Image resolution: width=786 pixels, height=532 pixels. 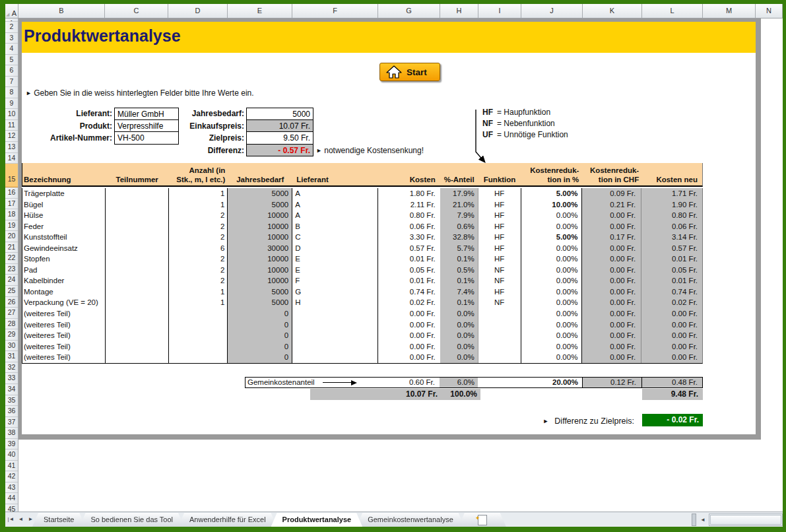 What do you see at coordinates (552, 205) in the screenshot?
I see `cell-kostenreduktion-prozent: 10.00%` at bounding box center [552, 205].